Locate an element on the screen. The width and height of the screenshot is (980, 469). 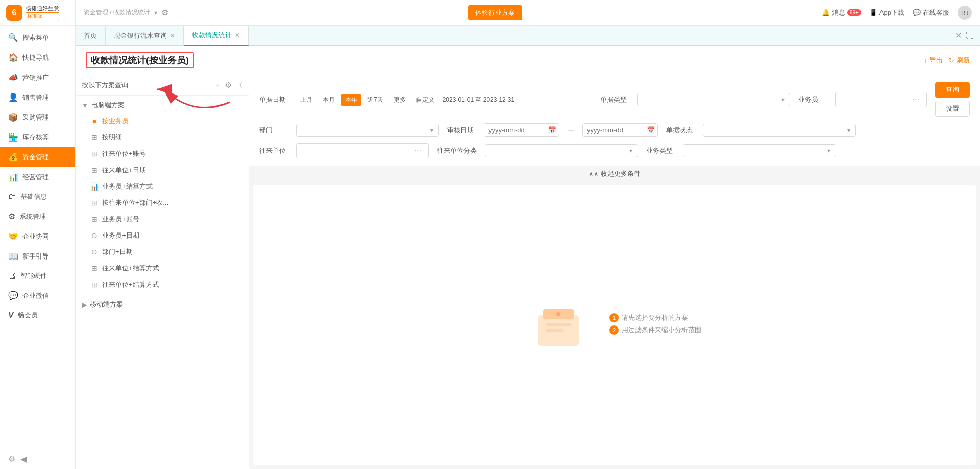
scheme-item-salesman-date: ⊙ 业务员+日期 is located at coordinates (162, 236).